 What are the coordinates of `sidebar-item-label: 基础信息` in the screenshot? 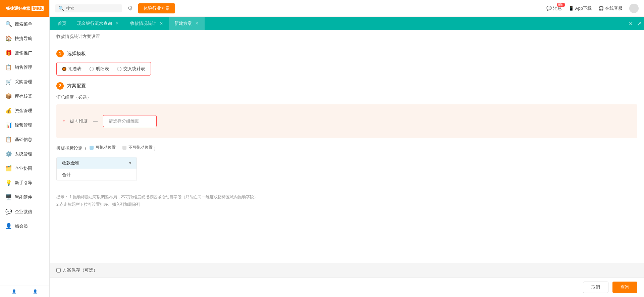 It's located at (23, 140).